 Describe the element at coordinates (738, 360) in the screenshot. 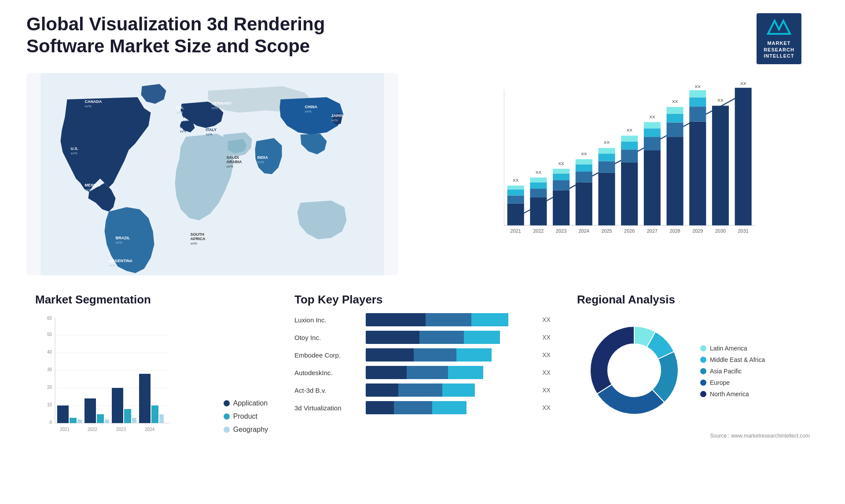

I see `regional-label: Middle East & Africa` at that location.